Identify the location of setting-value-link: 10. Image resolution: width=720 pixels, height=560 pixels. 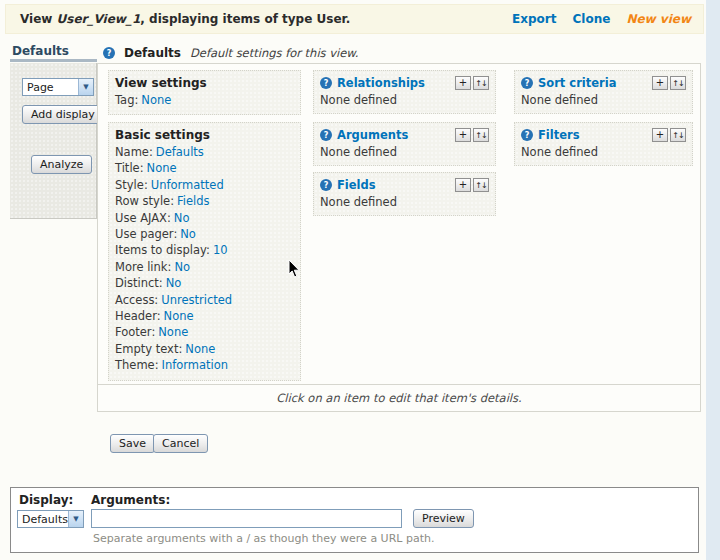
(220, 250).